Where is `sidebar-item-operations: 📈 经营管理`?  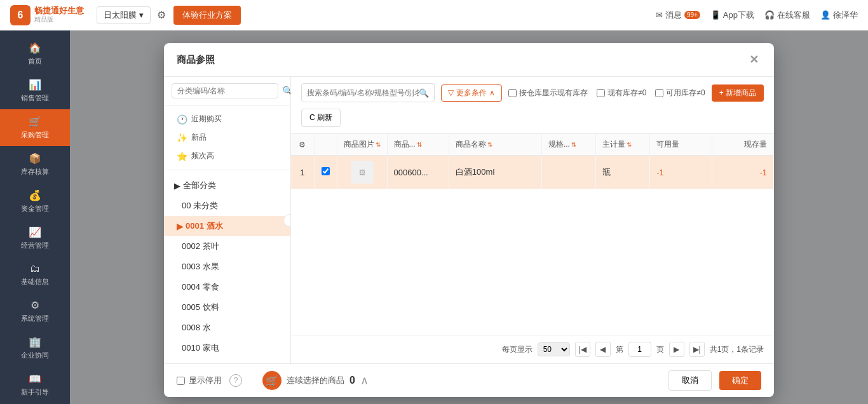
sidebar-item-operations: 📈 经营管理 is located at coordinates (35, 238).